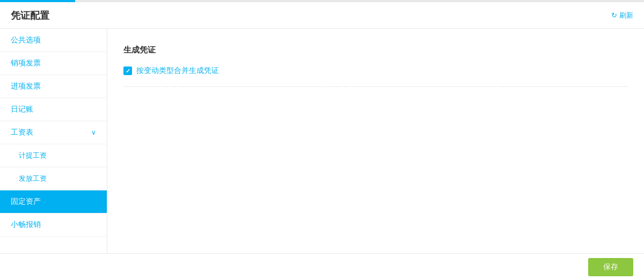  Describe the element at coordinates (26, 63) in the screenshot. I see `sidebar-item-label: 销项发票` at that location.